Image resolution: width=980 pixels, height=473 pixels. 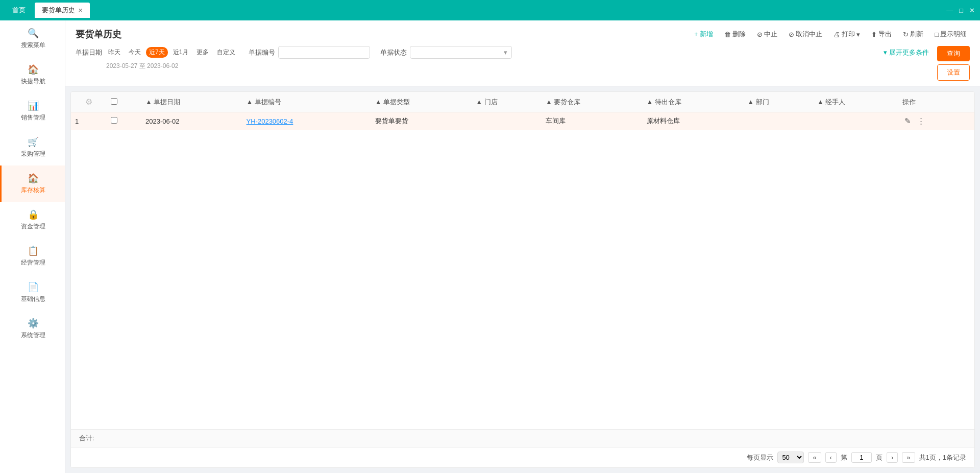 What do you see at coordinates (422, 102) in the screenshot?
I see `th-doc-type: ▲ 单据类型` at bounding box center [422, 102].